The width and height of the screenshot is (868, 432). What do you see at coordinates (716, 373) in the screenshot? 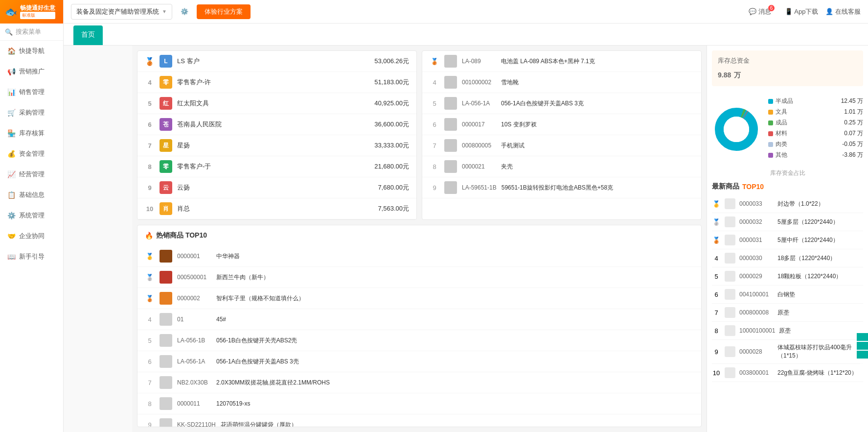
I see `rank-number: 10` at bounding box center [716, 373].